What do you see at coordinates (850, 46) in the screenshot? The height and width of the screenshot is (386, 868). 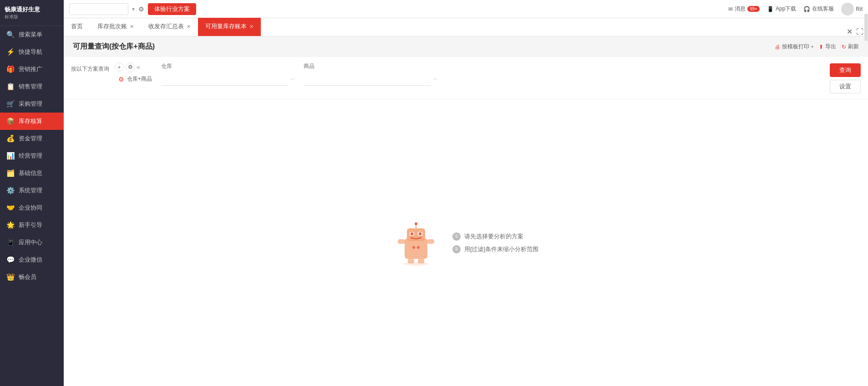 I see `refresh-button: ↻ 刷新` at bounding box center [850, 46].